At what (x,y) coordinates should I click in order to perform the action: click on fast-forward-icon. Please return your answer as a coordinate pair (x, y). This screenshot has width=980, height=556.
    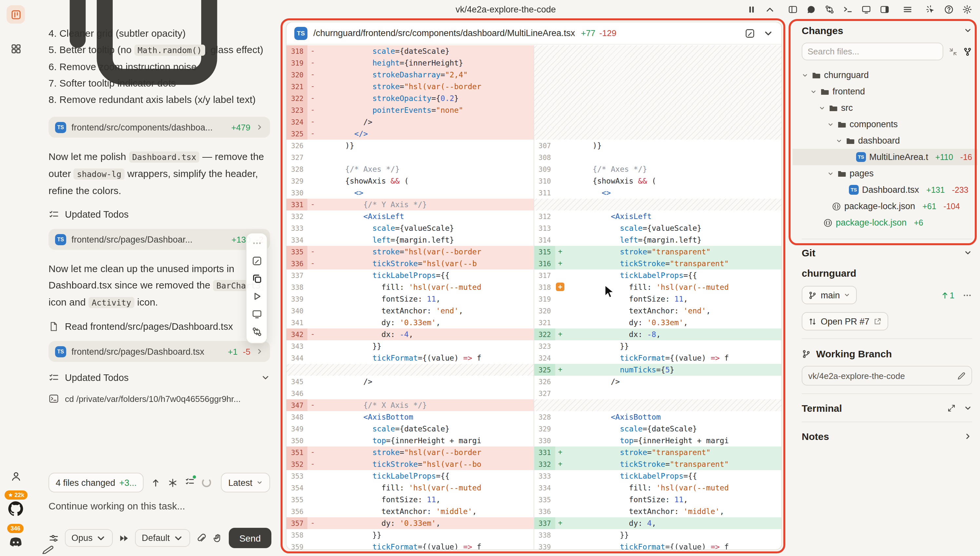
    Looking at the image, I should click on (124, 538).